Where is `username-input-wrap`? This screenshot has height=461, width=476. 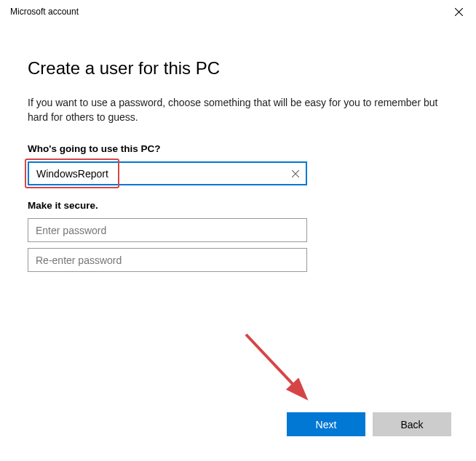 username-input-wrap is located at coordinates (167, 173).